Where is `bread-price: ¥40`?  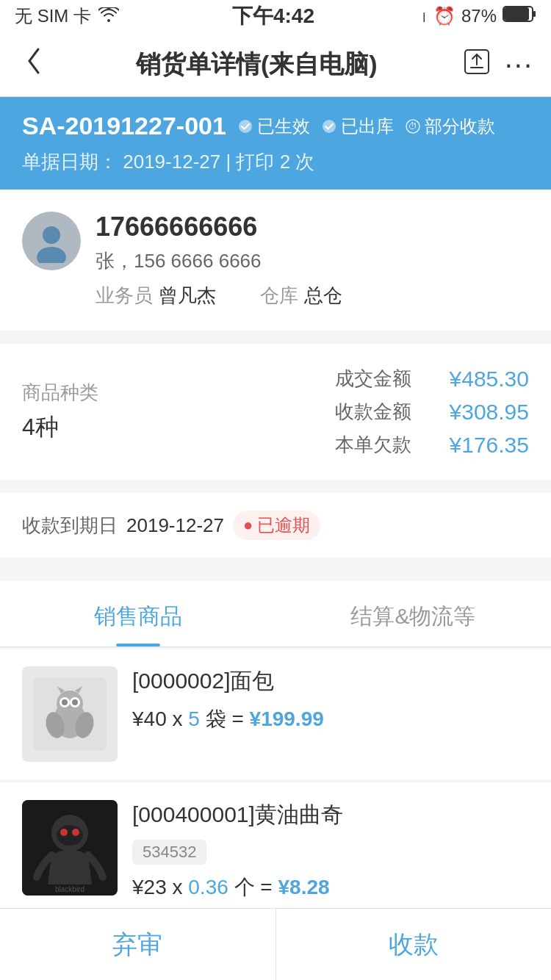 bread-price: ¥40 is located at coordinates (150, 718).